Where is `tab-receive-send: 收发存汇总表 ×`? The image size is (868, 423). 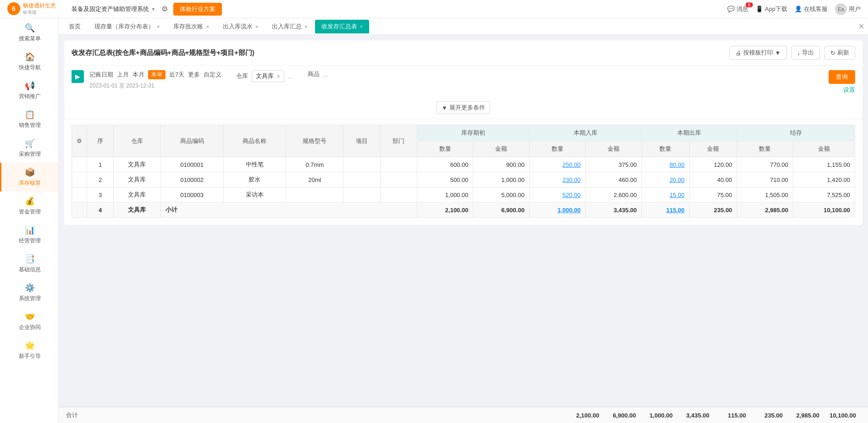
tab-receive-send: 收发存汇总表 × is located at coordinates (342, 27).